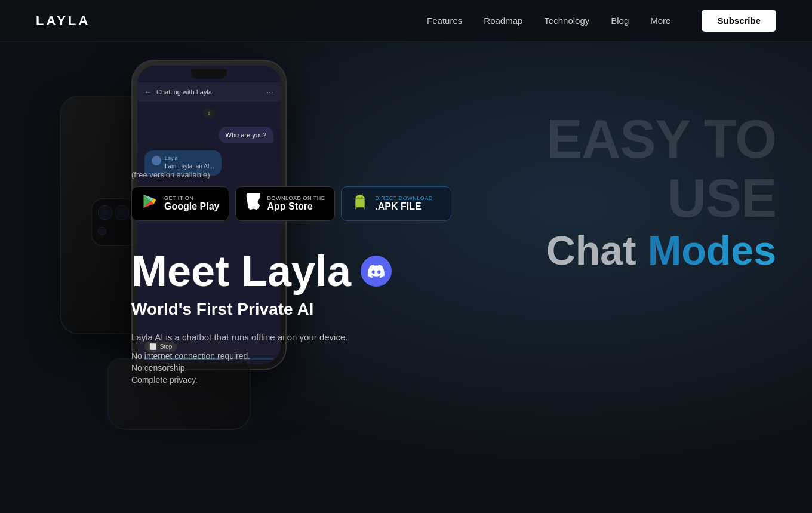 The image size is (812, 513). I want to click on app-store-text: Download on the App Store, so click(296, 204).